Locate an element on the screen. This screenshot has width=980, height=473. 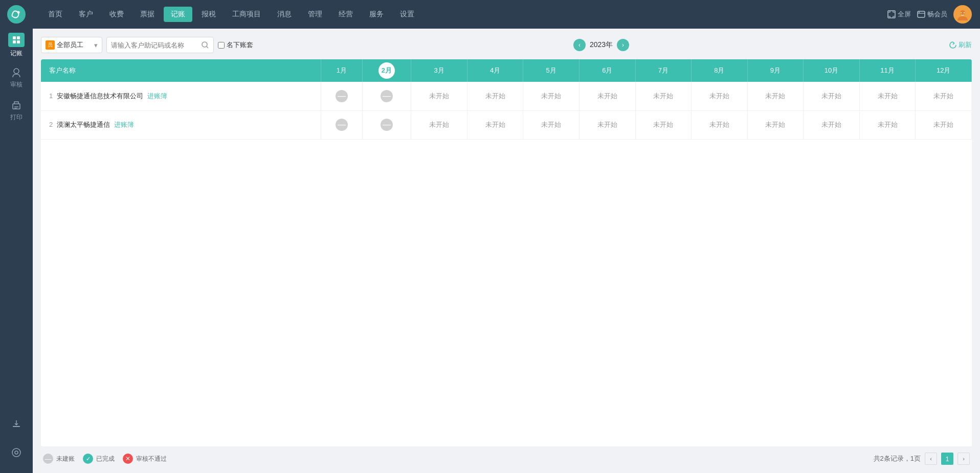
employee-icon: 员 is located at coordinates (50, 45).